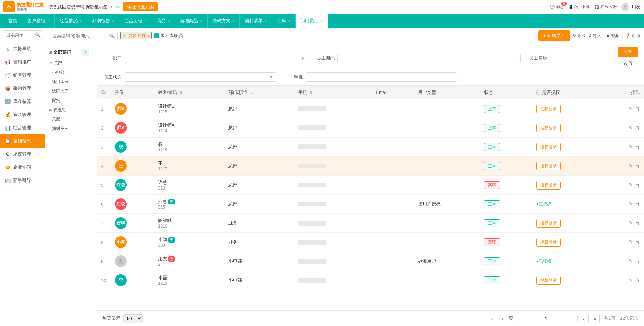  I want to click on export-button: ↻ 导出, so click(579, 36).